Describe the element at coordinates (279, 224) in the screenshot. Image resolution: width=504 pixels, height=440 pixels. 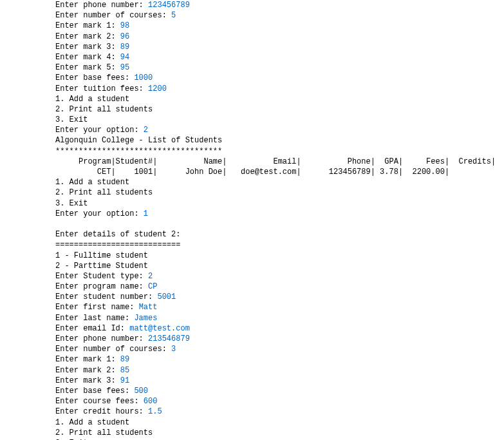
I see `blank-line` at that location.